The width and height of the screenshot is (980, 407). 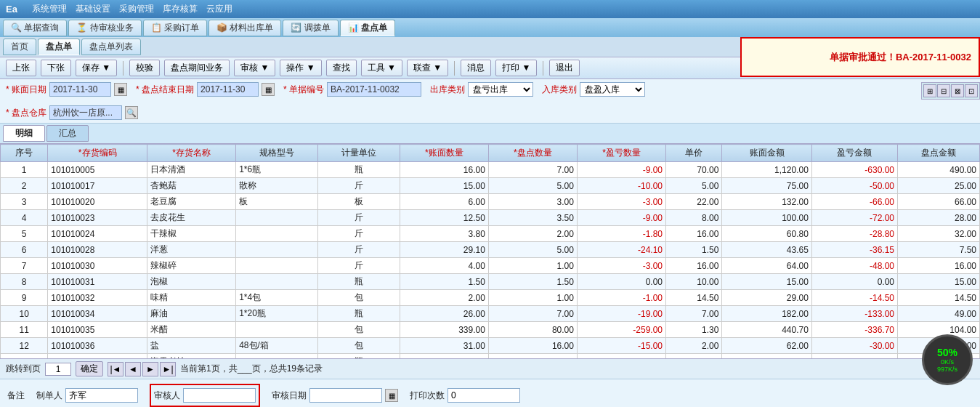 What do you see at coordinates (105, 28) in the screenshot?
I see `quick-tab-pending: ⏳ 待审核业务` at bounding box center [105, 28].